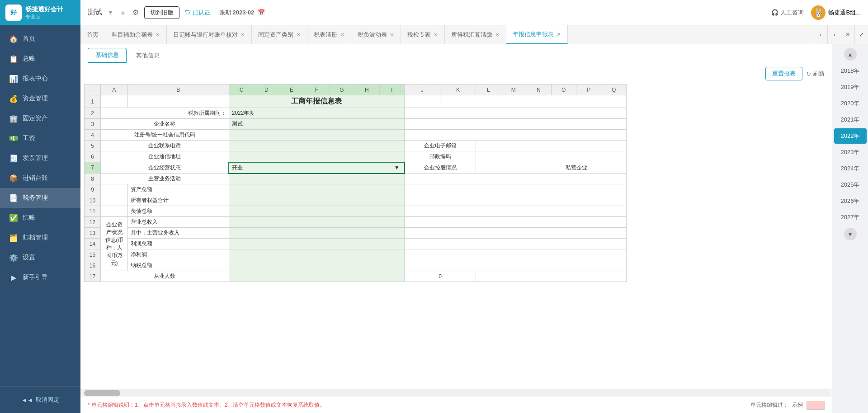 The image size is (868, 413). Describe the element at coordinates (537, 35) in the screenshot. I see `tab-8: 年报信息申报表✕` at that location.